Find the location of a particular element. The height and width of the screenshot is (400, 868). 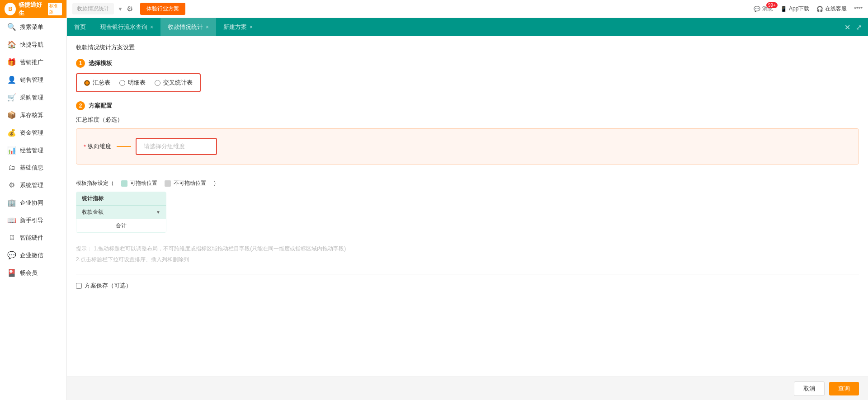

dimension-drop-zone: 请选择分组维度 is located at coordinates (176, 146).